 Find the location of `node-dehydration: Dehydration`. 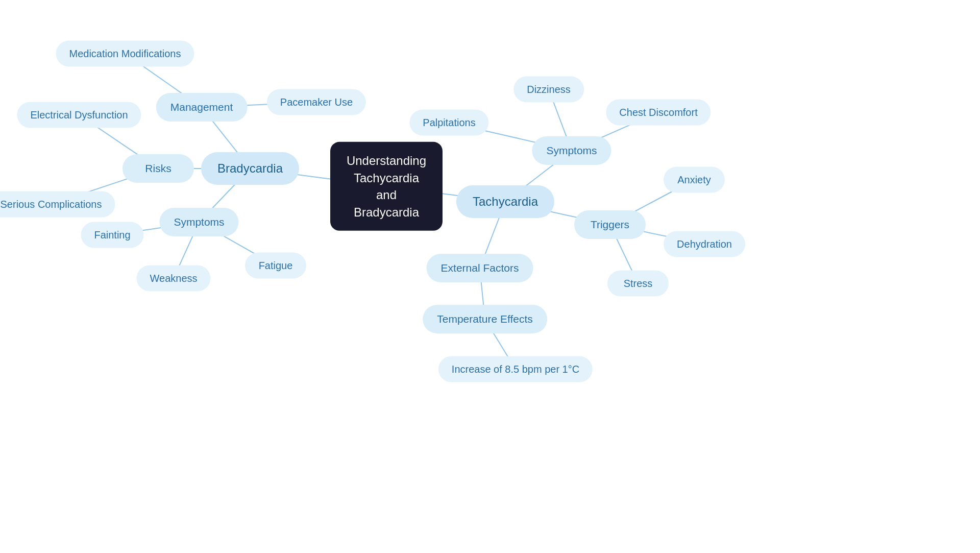

node-dehydration: Dehydration is located at coordinates (704, 244).